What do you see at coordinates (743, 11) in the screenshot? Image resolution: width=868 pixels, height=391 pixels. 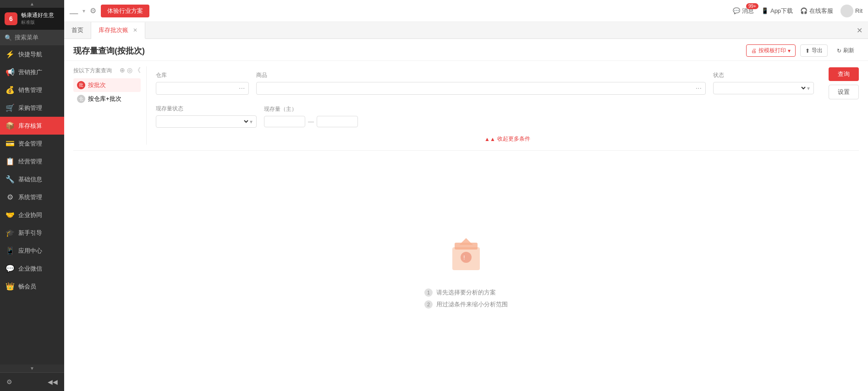 I see `message-btn: 💬 消息 99+` at bounding box center [743, 11].